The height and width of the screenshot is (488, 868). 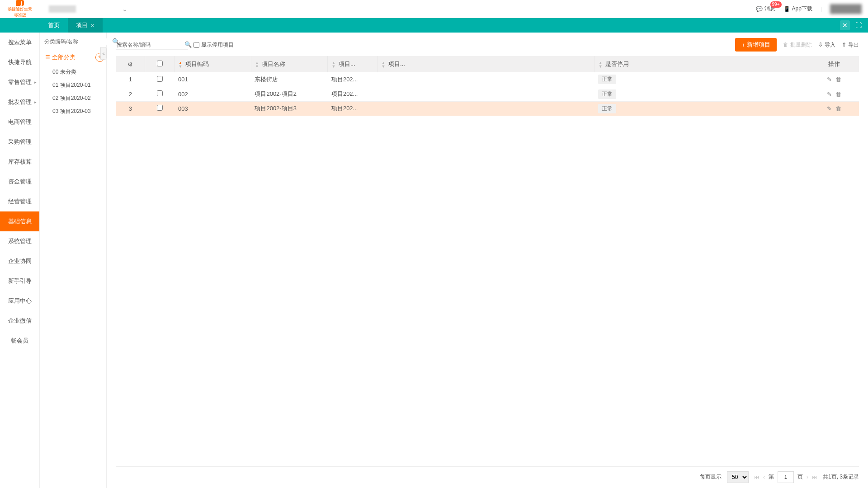 What do you see at coordinates (64, 57) in the screenshot?
I see `tree-root-label: 全部分类` at bounding box center [64, 57].